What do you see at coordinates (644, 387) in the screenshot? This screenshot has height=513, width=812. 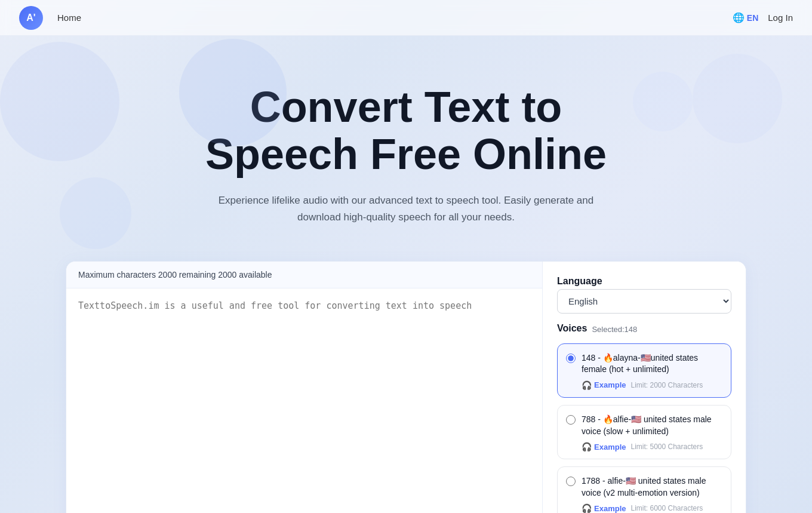 I see `right-panel: Language English Spanish French German I…` at bounding box center [644, 387].